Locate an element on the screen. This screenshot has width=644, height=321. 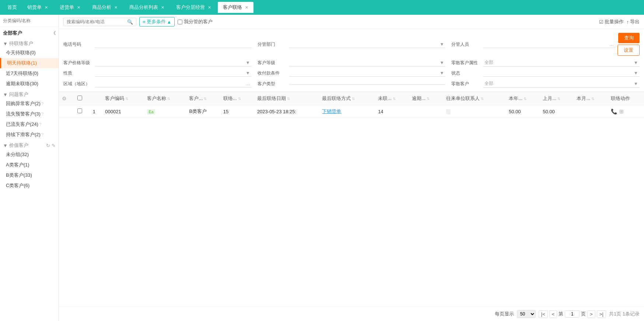
edit-icon: ✎ is located at coordinates (54, 145).